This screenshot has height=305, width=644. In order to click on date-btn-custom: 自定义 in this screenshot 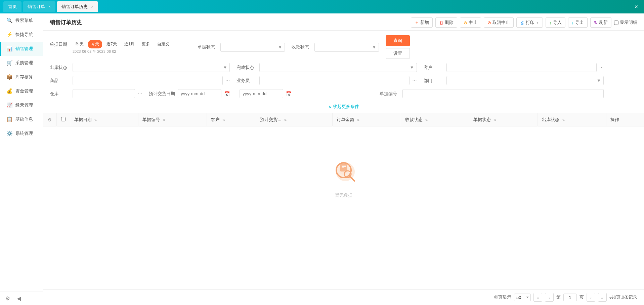, I will do `click(163, 44)`.